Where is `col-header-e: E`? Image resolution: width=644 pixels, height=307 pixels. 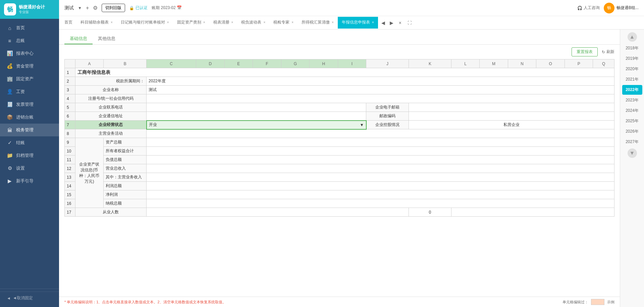
col-header-e: E is located at coordinates (239, 64).